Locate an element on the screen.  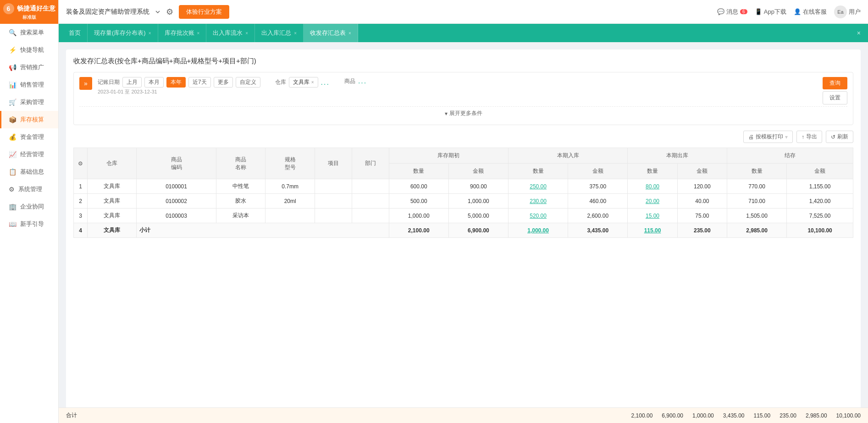
expand-more-row: ▾ 展开更多条件 is located at coordinates (463, 113).